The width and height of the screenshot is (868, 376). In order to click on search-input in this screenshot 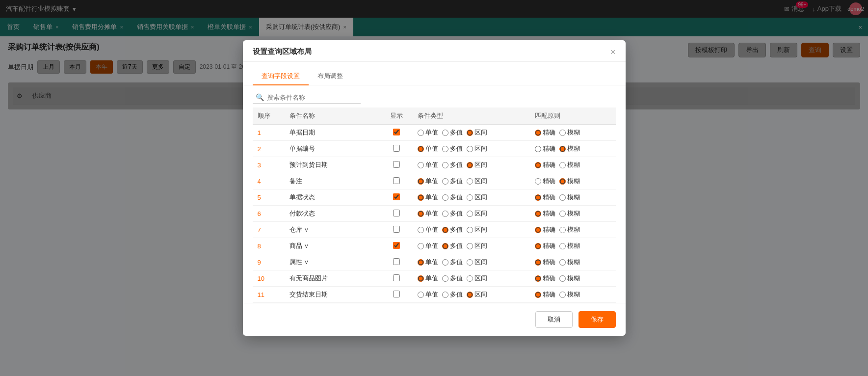, I will do `click(311, 97)`.